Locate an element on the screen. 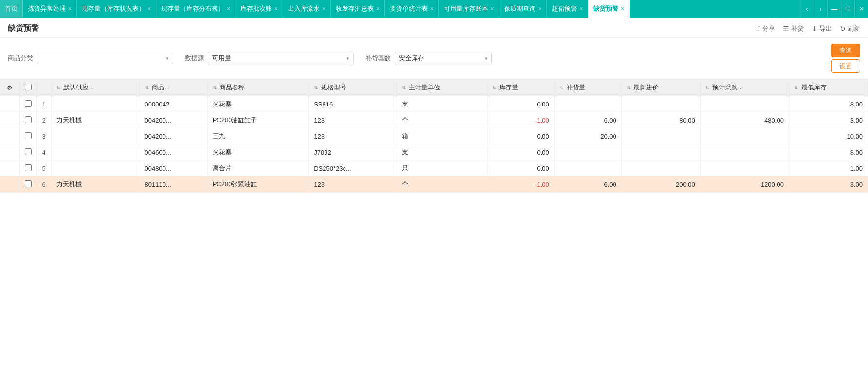 The width and height of the screenshot is (868, 387). row-unit-cell: 箱 is located at coordinates (442, 136).